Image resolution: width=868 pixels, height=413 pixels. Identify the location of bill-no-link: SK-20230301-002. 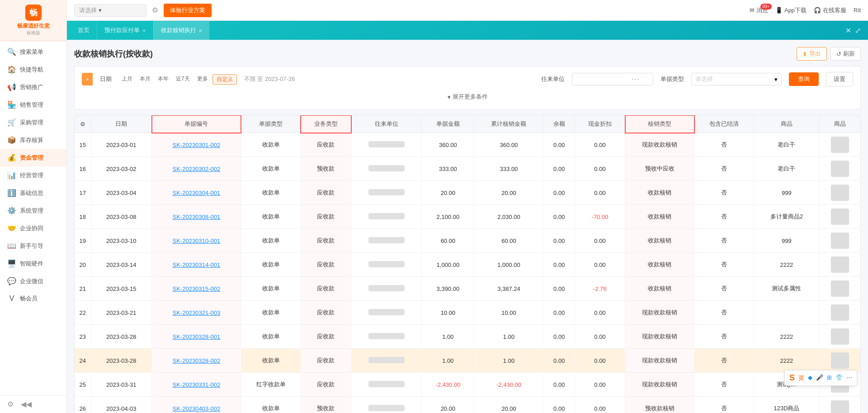
(197, 145).